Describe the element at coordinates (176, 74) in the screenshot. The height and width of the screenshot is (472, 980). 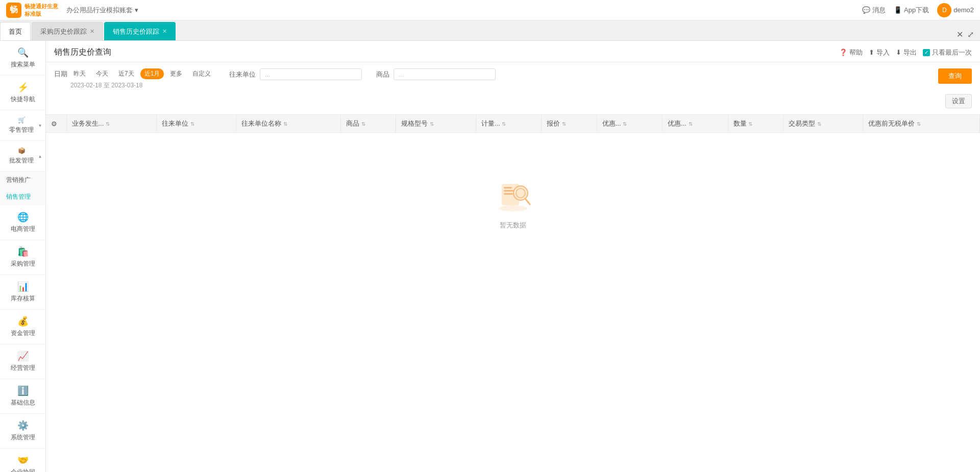
I see `date-btn-more: 更多` at that location.